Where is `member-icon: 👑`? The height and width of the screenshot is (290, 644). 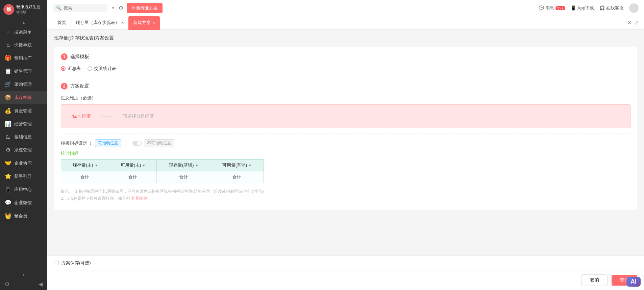 member-icon: 👑 is located at coordinates (8, 216).